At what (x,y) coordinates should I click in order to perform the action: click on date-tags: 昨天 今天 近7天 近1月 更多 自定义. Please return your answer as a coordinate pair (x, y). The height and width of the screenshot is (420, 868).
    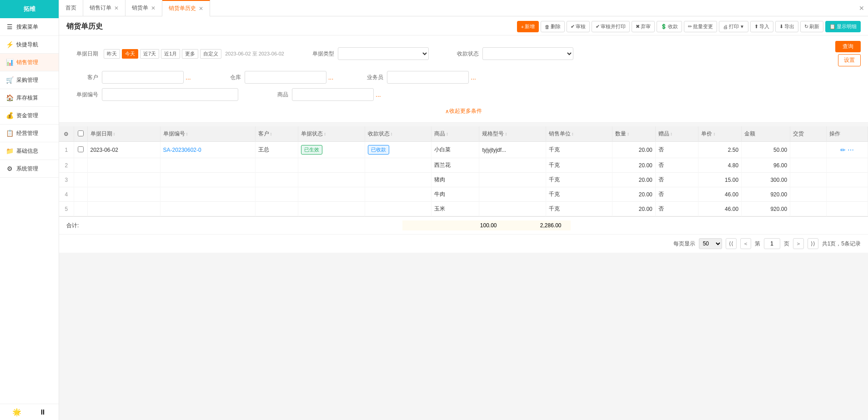
    Looking at the image, I should click on (163, 54).